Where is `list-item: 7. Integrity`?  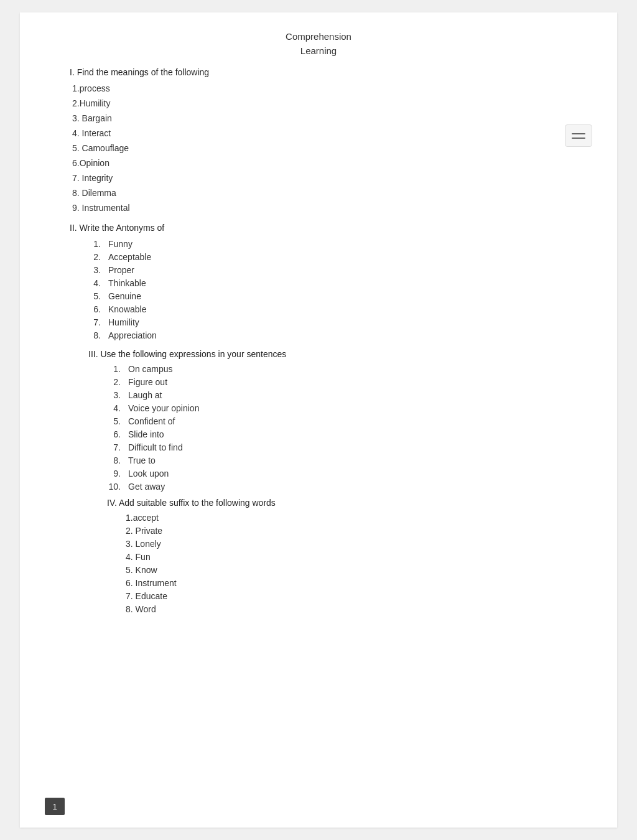
list-item: 7. Integrity is located at coordinates (318, 178).